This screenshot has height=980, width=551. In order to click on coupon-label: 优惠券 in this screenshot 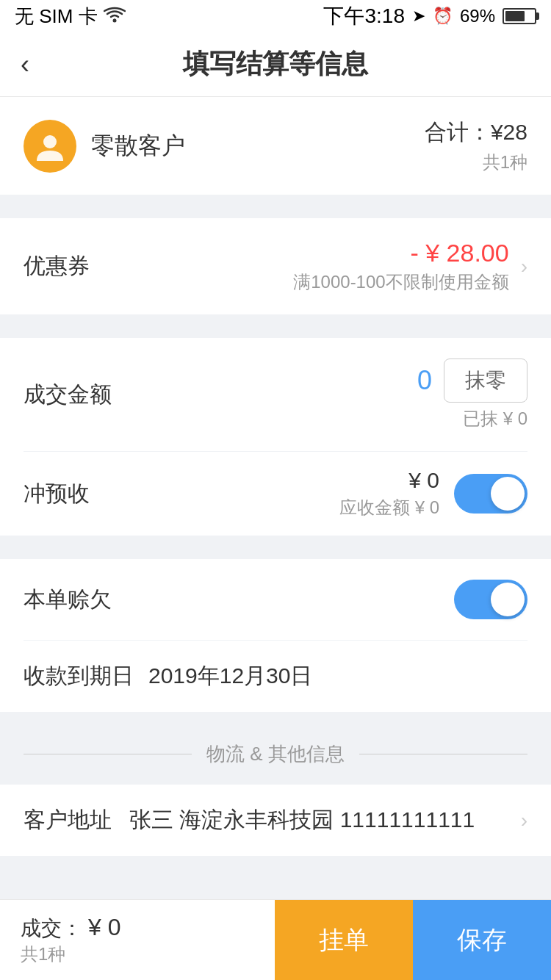, I will do `click(57, 266)`.